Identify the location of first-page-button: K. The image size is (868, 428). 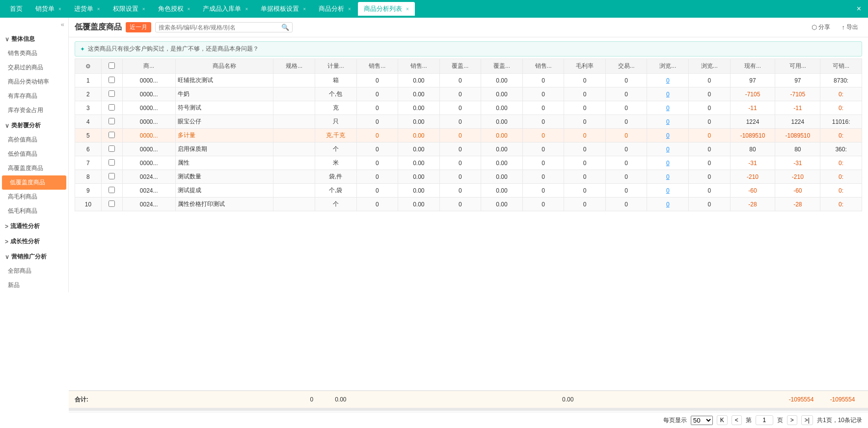
(722, 420).